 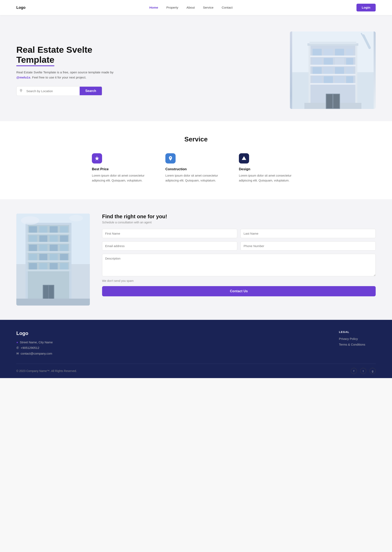 What do you see at coordinates (239, 234) in the screenshot?
I see `name-row` at bounding box center [239, 234].